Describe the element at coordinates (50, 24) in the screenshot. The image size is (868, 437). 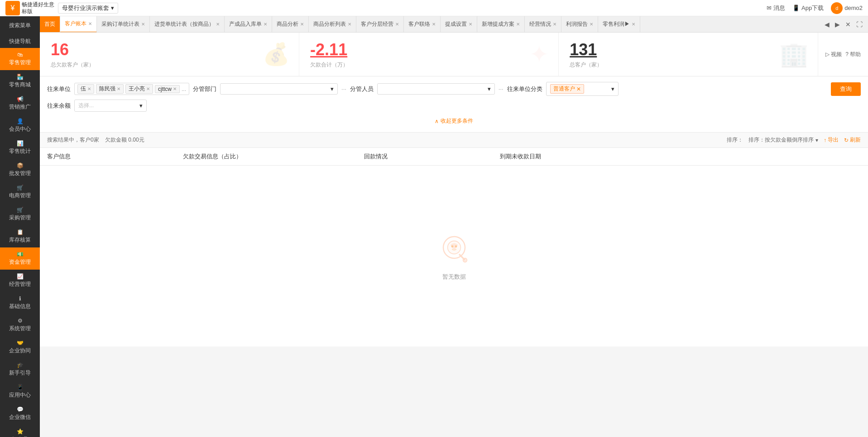
I see `tab-home: 首页` at that location.